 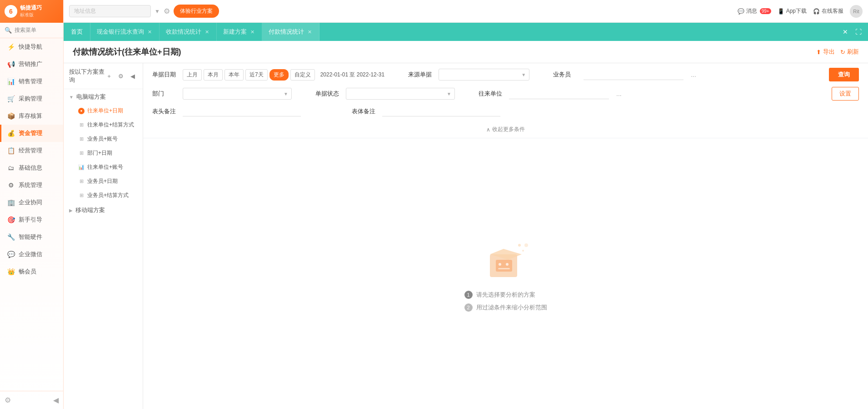 I want to click on tab-bank-close: ✕, so click(x=150, y=32).